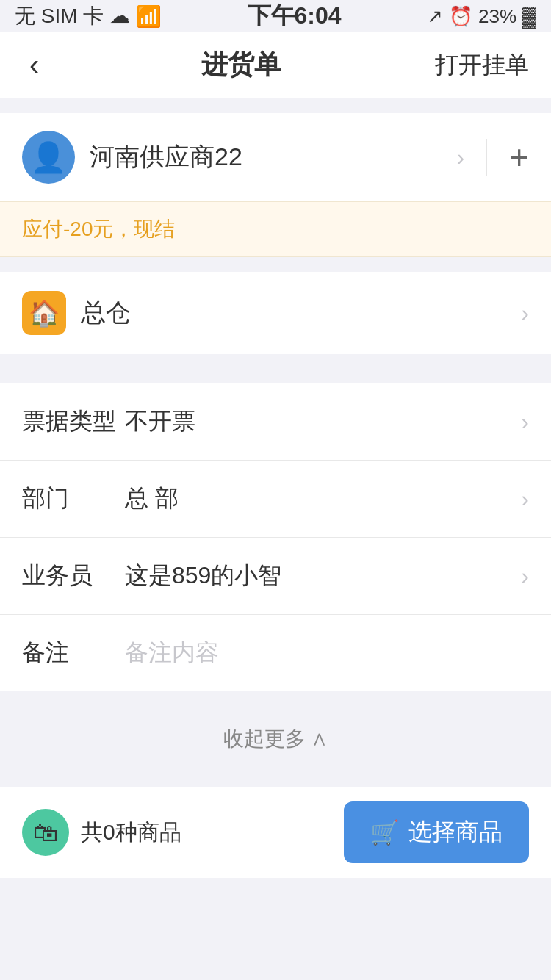 This screenshot has width=551, height=980. What do you see at coordinates (525, 500) in the screenshot?
I see `department-chevron-icon: ›` at bounding box center [525, 500].